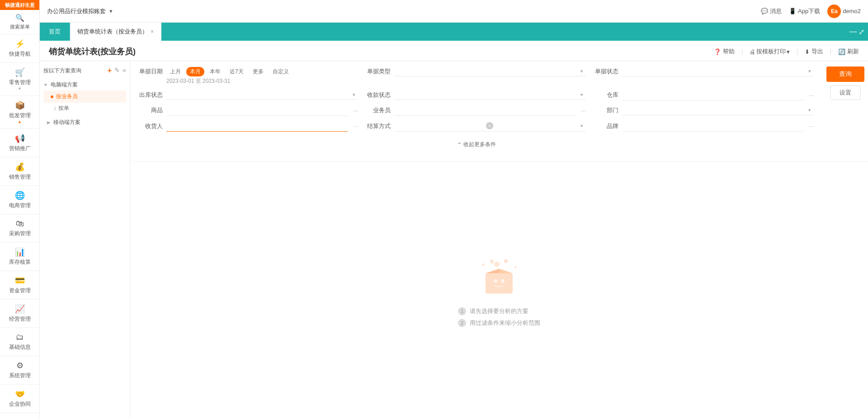  Describe the element at coordinates (811, 95) in the screenshot. I see `warehouse-dots: ···` at that location.